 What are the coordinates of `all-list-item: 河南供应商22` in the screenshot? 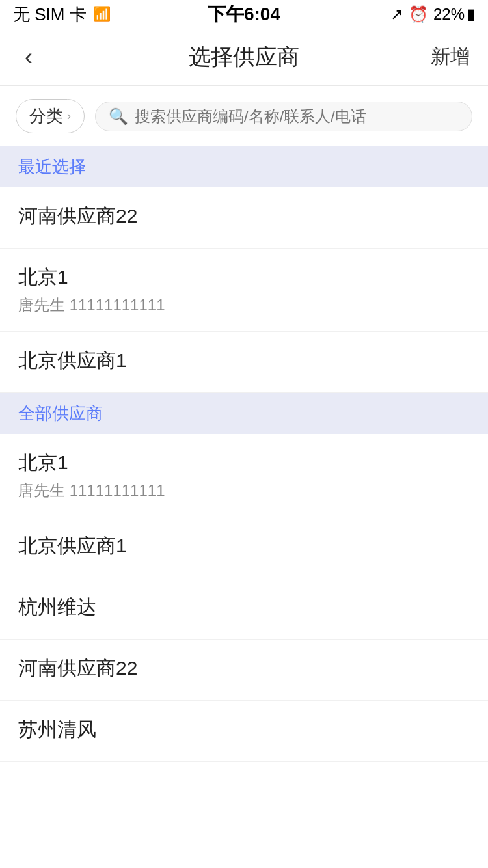 It's located at (244, 670).